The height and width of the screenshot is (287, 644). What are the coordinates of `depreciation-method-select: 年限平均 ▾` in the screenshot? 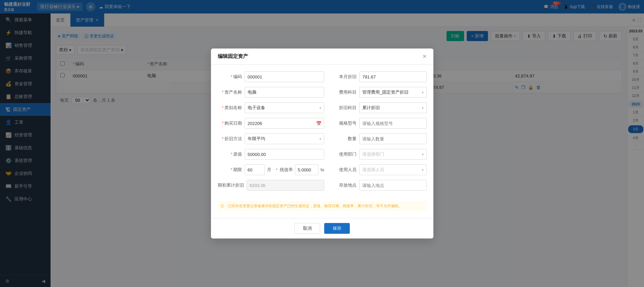 It's located at (284, 139).